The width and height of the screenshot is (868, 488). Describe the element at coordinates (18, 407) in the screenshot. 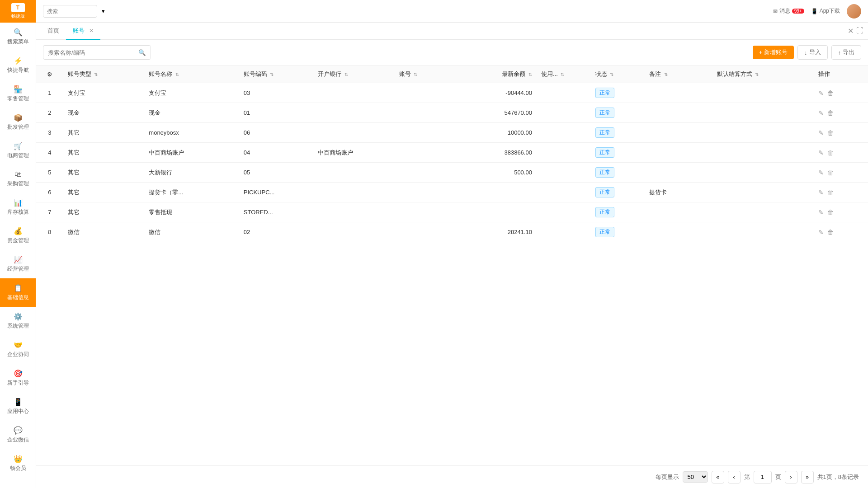

I see `sidebar-item-app-center: 📱 应用中心` at that location.